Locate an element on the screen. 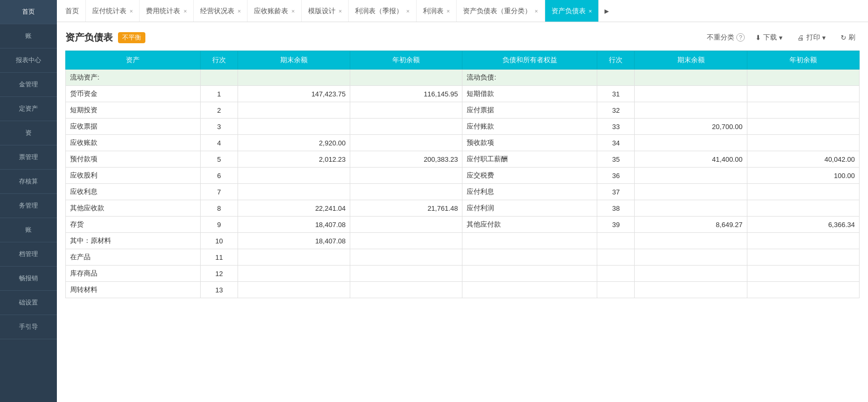  sidebar-item-expense: 畅报销 is located at coordinates (28, 279).